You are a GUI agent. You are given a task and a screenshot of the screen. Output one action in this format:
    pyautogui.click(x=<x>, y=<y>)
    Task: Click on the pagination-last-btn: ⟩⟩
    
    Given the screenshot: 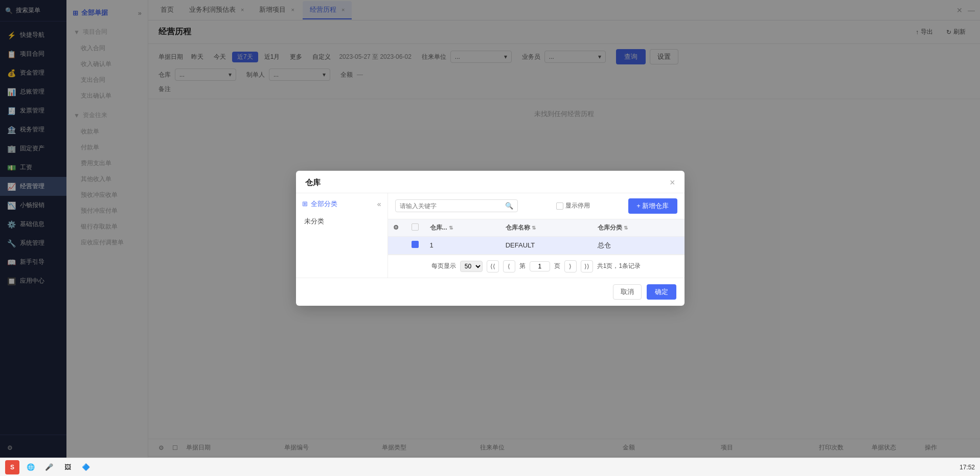 What is the action you would take?
    pyautogui.click(x=587, y=266)
    